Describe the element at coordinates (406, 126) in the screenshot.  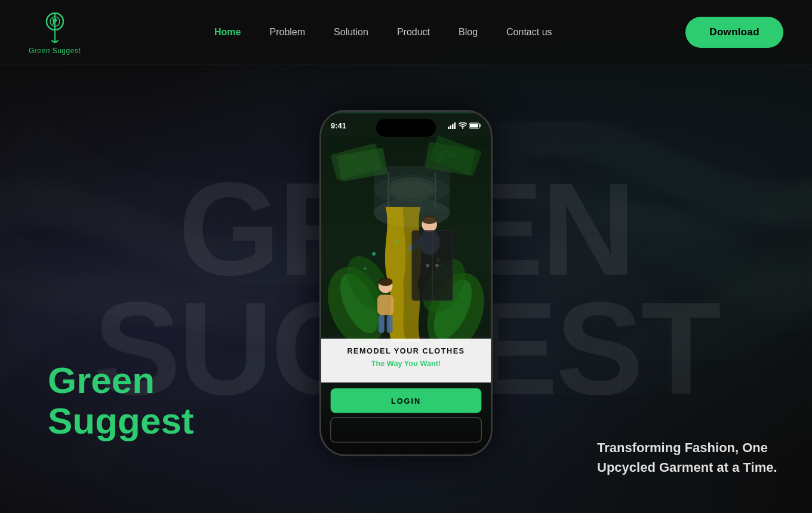
I see `status-bar: 9:41` at that location.